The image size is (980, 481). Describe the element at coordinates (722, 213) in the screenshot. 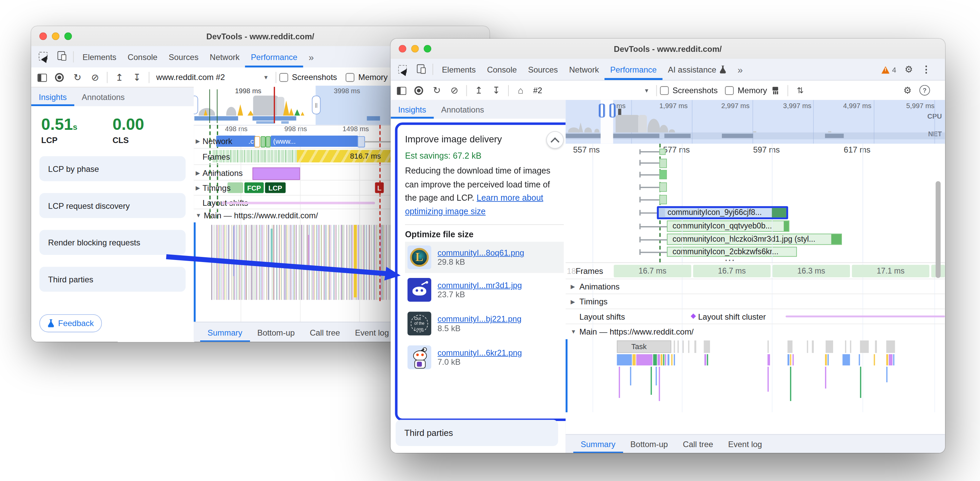

I see `request-bar-highlighted: communityIcon_9yj66cjf8...` at that location.